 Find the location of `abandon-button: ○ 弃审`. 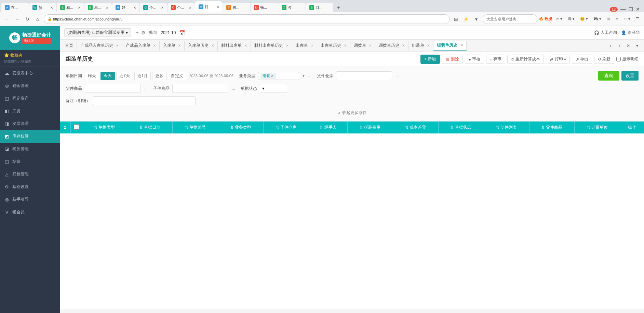

abandon-button: ○ 弃审 is located at coordinates (496, 59).